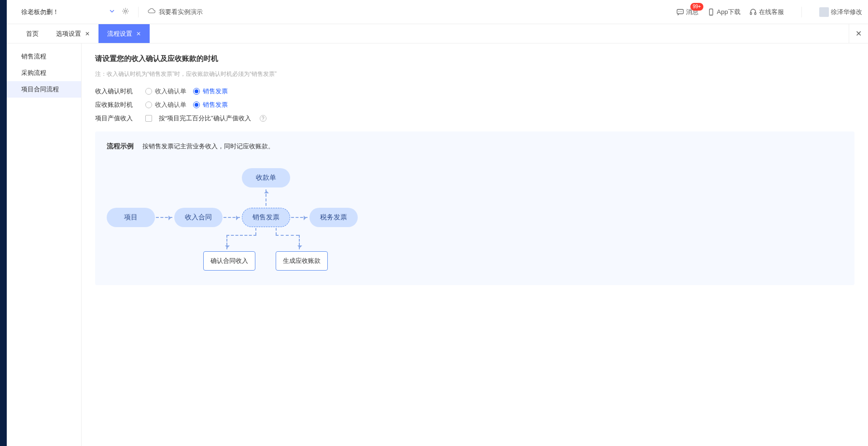  I want to click on row-income-confirm-time: 收入确认时机 收入确认单 销售发票, so click(475, 91).